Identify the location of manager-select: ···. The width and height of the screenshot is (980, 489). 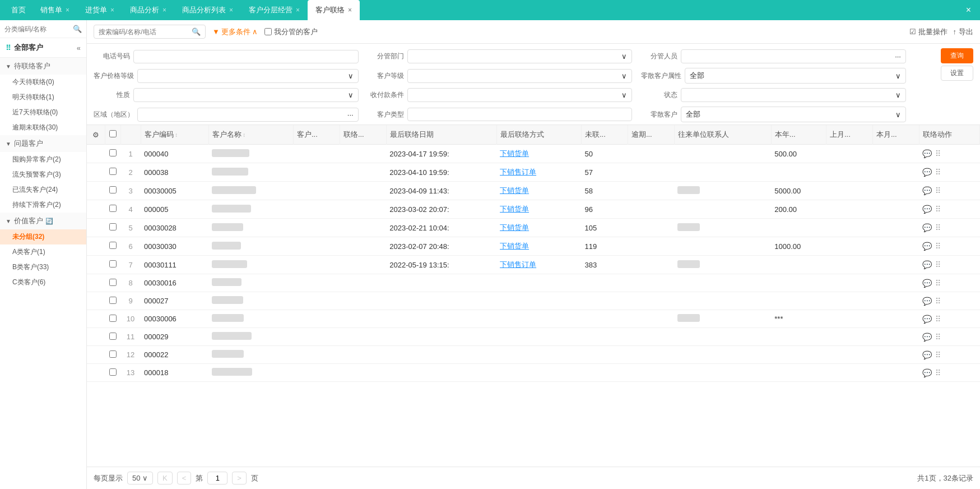
(793, 56).